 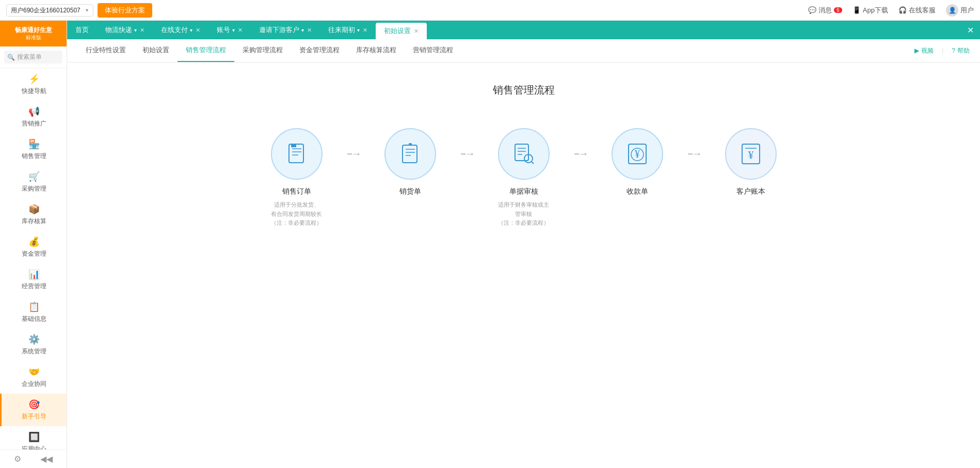 What do you see at coordinates (33, 459) in the screenshot?
I see `sidebar-bottom: ⚙ ◀◀` at bounding box center [33, 459].